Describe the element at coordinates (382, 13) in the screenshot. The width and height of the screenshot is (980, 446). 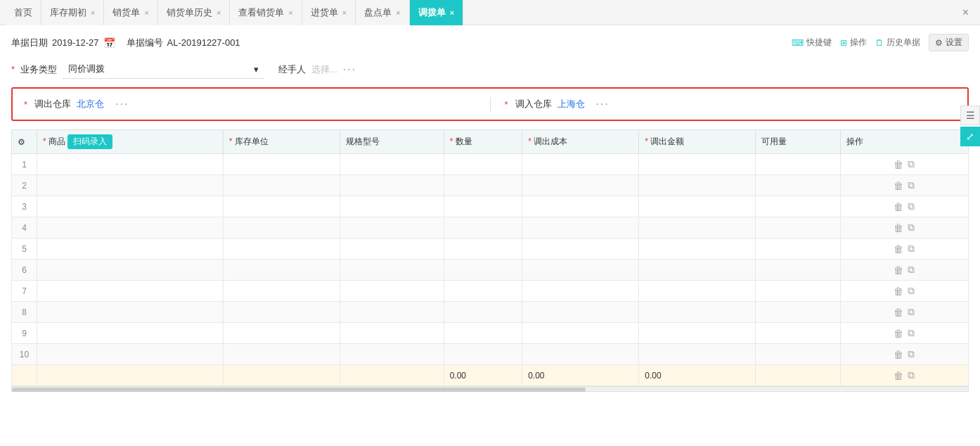
I see `tab-inventory-check: 盘点单 ×` at that location.